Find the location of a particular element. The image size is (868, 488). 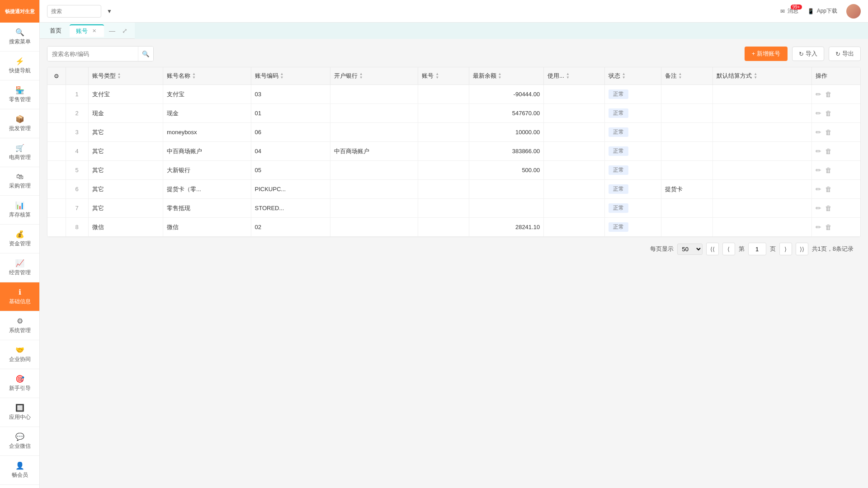

th-usage-label: 使用... is located at coordinates (556, 76).